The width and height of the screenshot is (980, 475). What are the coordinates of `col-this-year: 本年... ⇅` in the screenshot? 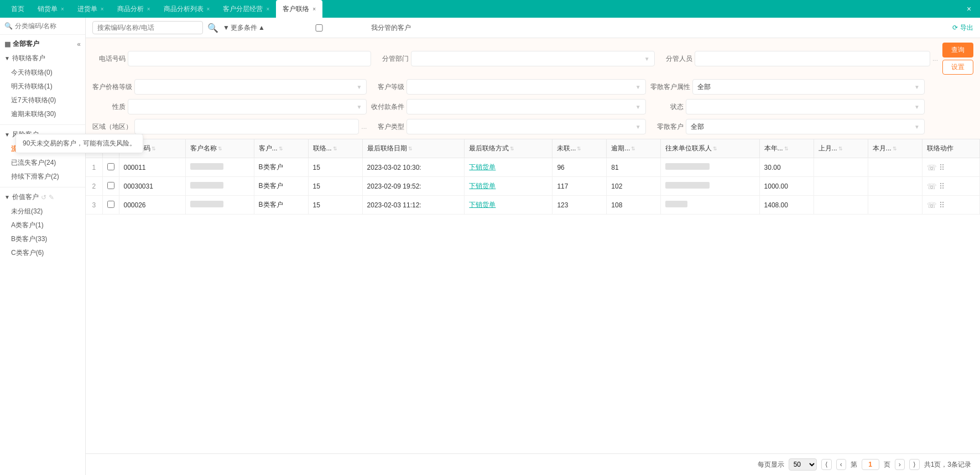 It's located at (786, 149).